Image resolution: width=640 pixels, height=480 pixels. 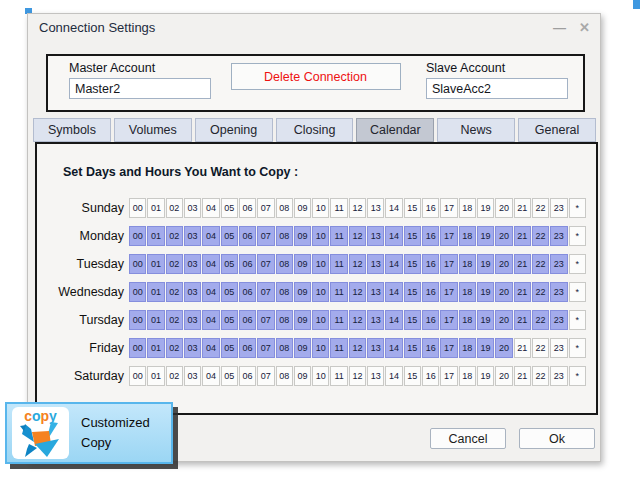 I want to click on cancel-button: Cancel, so click(x=468, y=438).